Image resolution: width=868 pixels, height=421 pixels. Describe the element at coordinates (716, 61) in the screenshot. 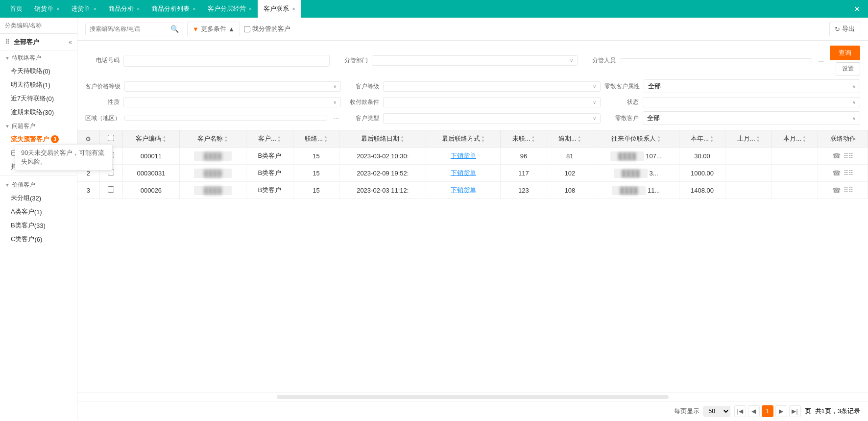

I see `manager-select` at that location.